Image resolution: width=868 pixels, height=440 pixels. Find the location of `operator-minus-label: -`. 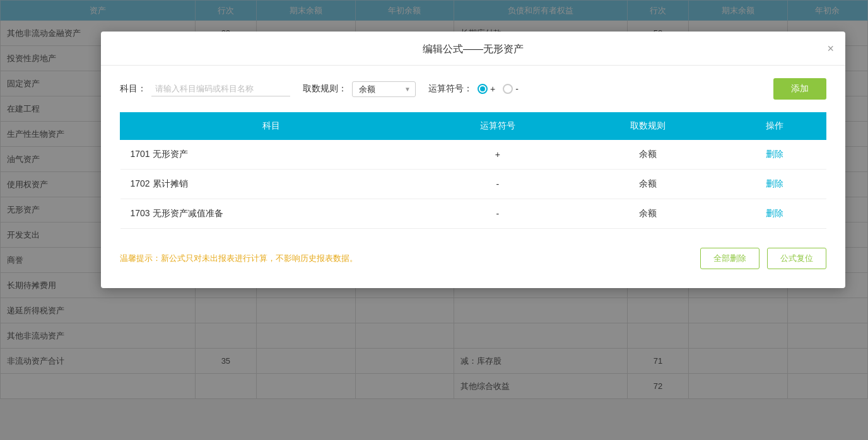

operator-minus-label: - is located at coordinates (517, 89).